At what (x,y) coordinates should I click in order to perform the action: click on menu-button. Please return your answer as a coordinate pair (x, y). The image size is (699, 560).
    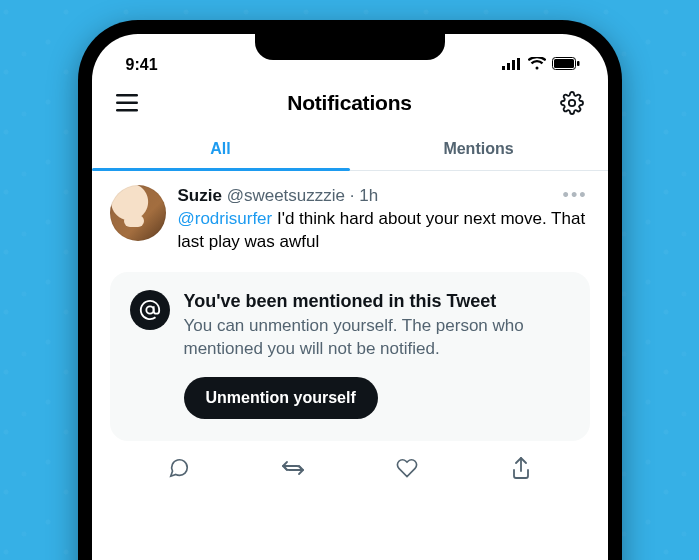
    Looking at the image, I should click on (127, 103).